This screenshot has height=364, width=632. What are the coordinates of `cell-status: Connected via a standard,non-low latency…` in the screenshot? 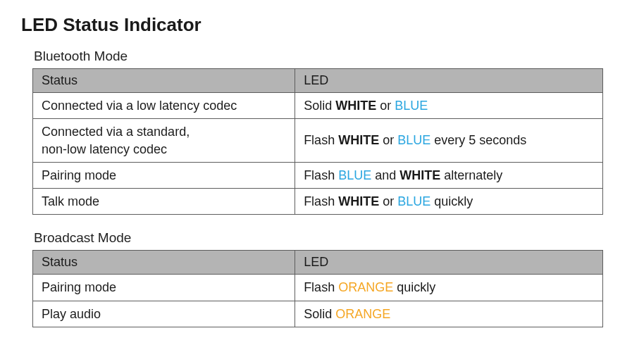 It's located at (164, 141).